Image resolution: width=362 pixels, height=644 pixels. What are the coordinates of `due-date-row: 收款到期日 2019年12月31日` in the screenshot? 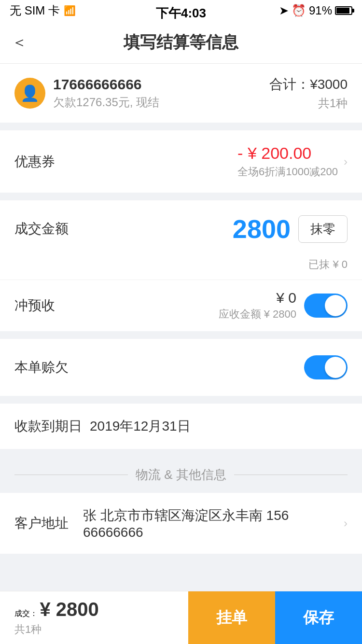 It's located at (181, 426).